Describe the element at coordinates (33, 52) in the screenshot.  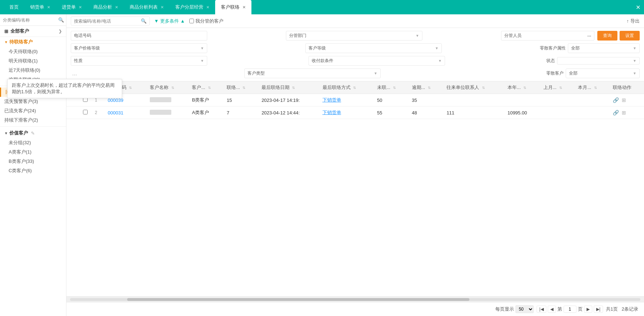
I see `sidebar-item-today: 今天待联络(0)` at that location.